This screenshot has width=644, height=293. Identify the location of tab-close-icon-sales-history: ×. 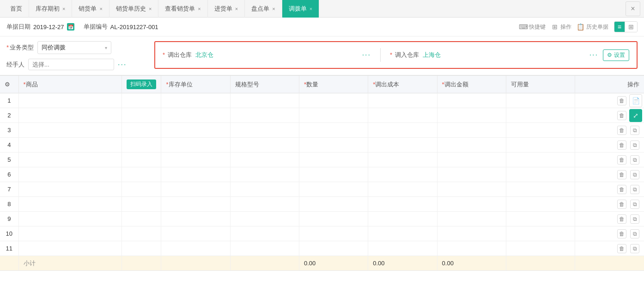
(150, 9).